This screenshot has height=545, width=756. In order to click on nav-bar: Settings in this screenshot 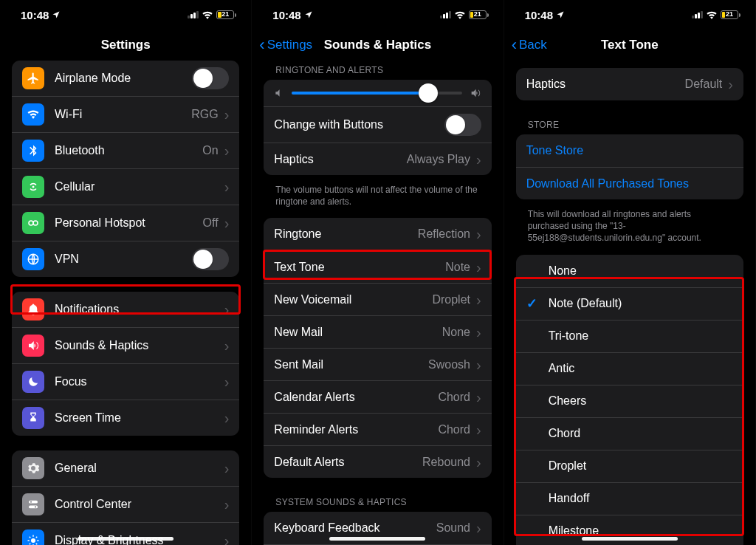, I will do `click(126, 45)`.